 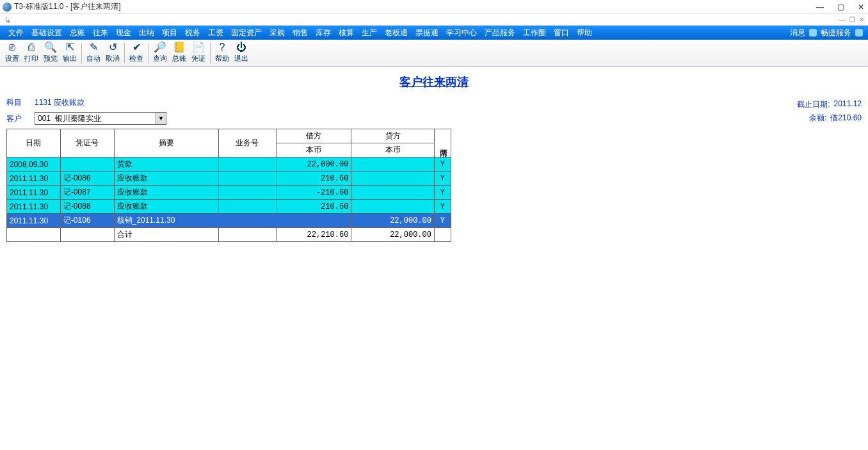 I want to click on service-link: 畅捷服务, so click(x=836, y=33).